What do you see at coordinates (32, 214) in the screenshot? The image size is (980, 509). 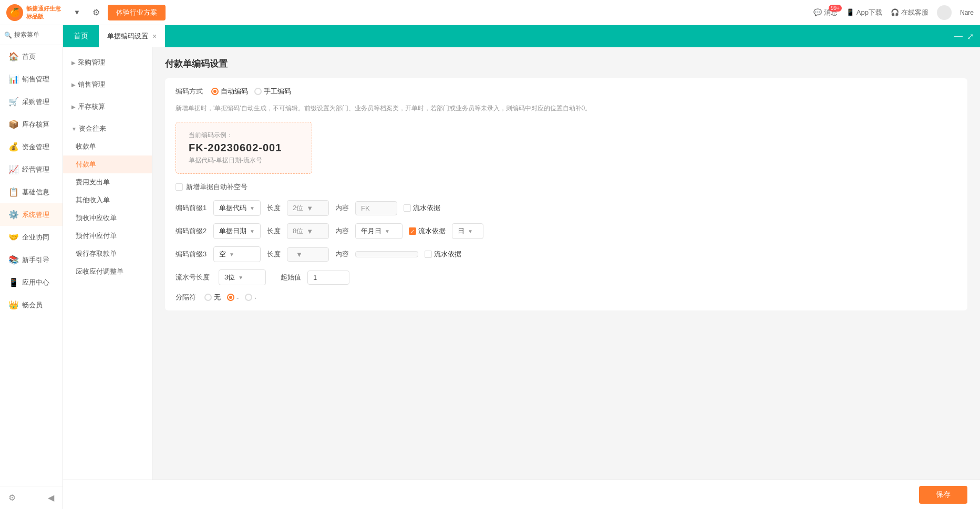 I see `sidebar-item-system: ⚙️ 系统管理` at bounding box center [32, 214].